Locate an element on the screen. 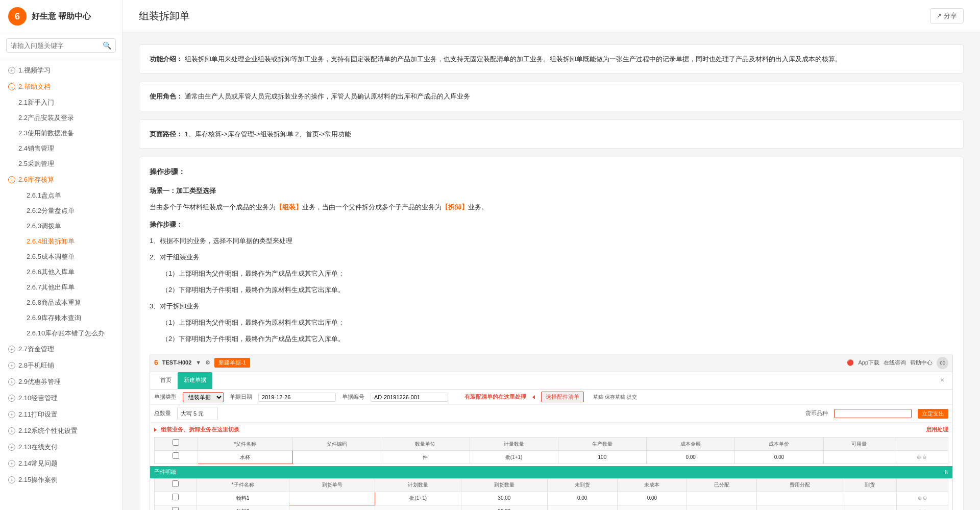  sidebar-item-cost-recalc: 2.6.8商品成本重算 is located at coordinates (61, 303).